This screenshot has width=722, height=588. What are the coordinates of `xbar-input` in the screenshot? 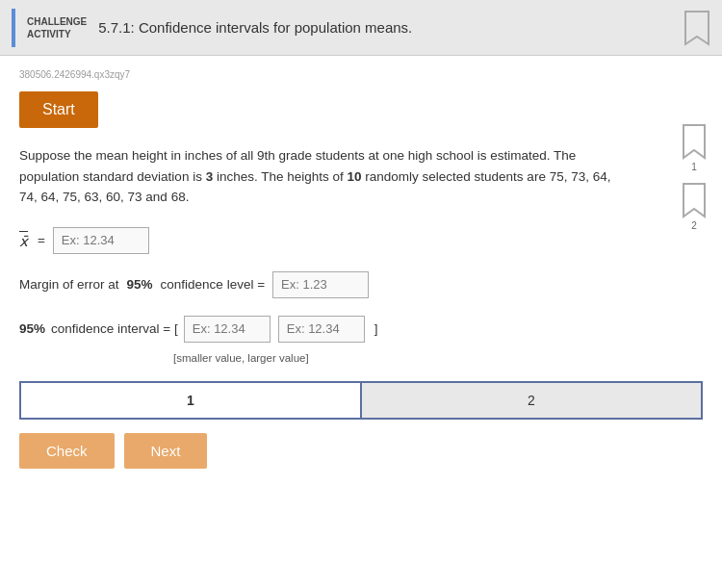 It's located at (101, 241).